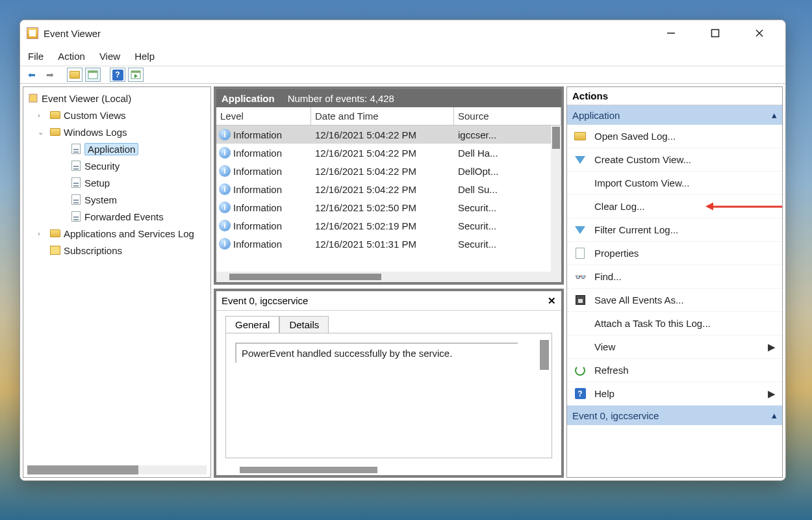  Describe the element at coordinates (674, 183) in the screenshot. I see `action-import-custom-view: Import Custom View...` at that location.